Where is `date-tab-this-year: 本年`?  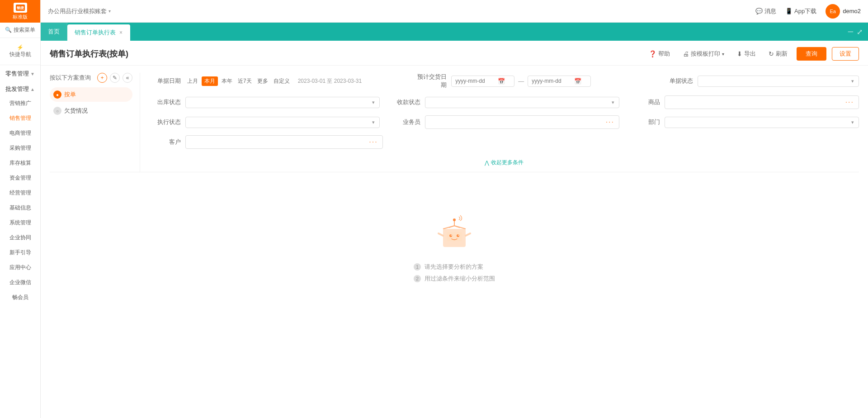 date-tab-this-year: 本年 is located at coordinates (227, 81).